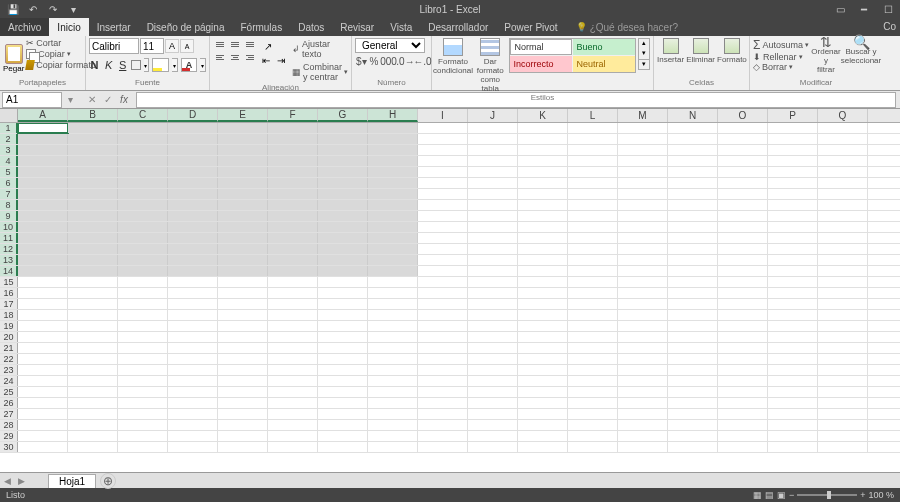 This screenshot has width=900, height=502. I want to click on cell-O30, so click(743, 447).